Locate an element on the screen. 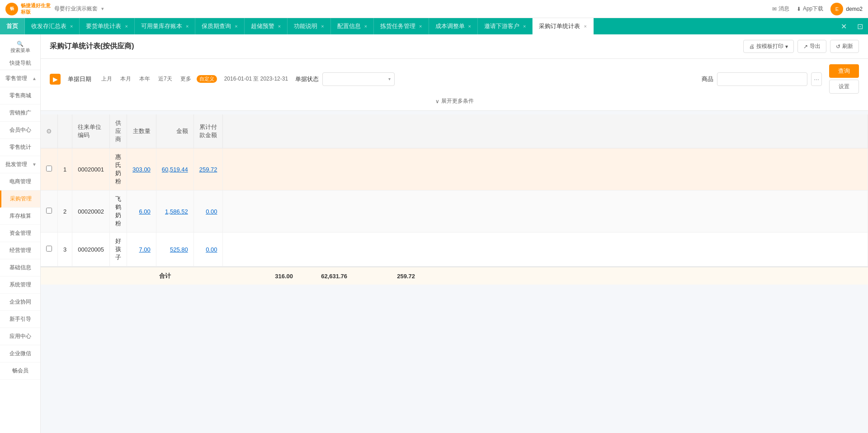 The width and height of the screenshot is (868, 433). tab-peizhi-close: × is located at coordinates (366, 26).